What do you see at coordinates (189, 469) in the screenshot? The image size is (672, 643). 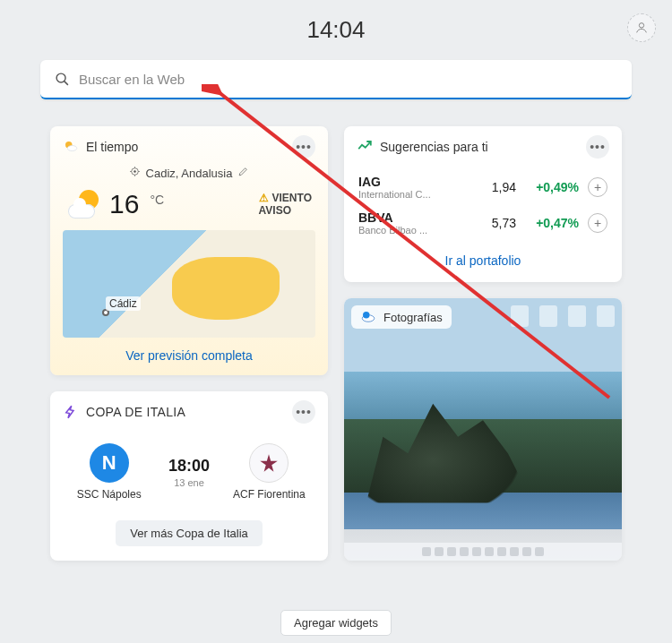 I see `match-row: N SSC Nápoles 18:00 13 ene ACF Fiorentin…` at bounding box center [189, 469].